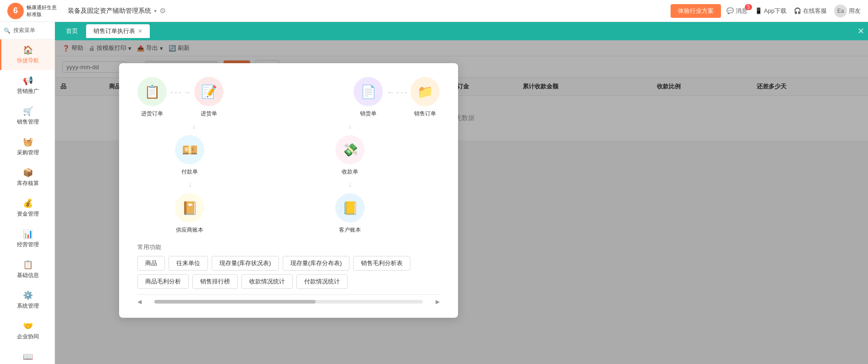 The height and width of the screenshot is (364, 868). Describe the element at coordinates (28, 337) in the screenshot. I see `sidebar-item-label: 企业协同` at that location.